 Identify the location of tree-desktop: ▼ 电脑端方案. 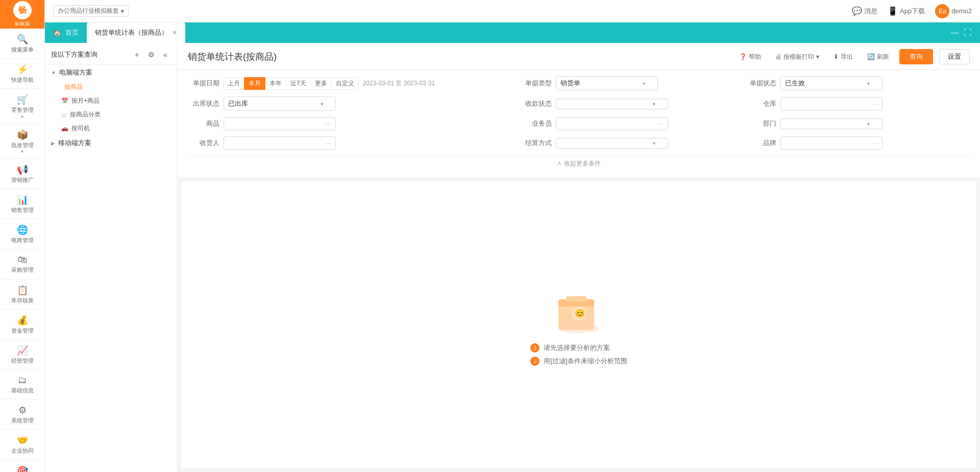
(111, 73).